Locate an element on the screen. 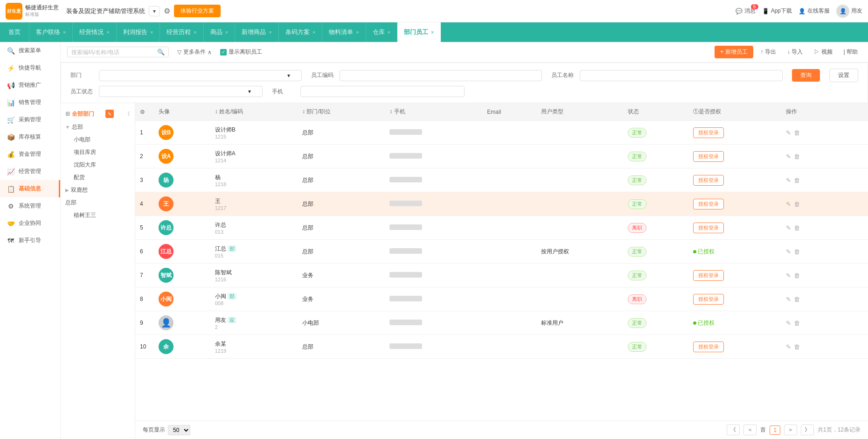  sidebar-item-guide: 🗺 新手引导 is located at coordinates (30, 241).